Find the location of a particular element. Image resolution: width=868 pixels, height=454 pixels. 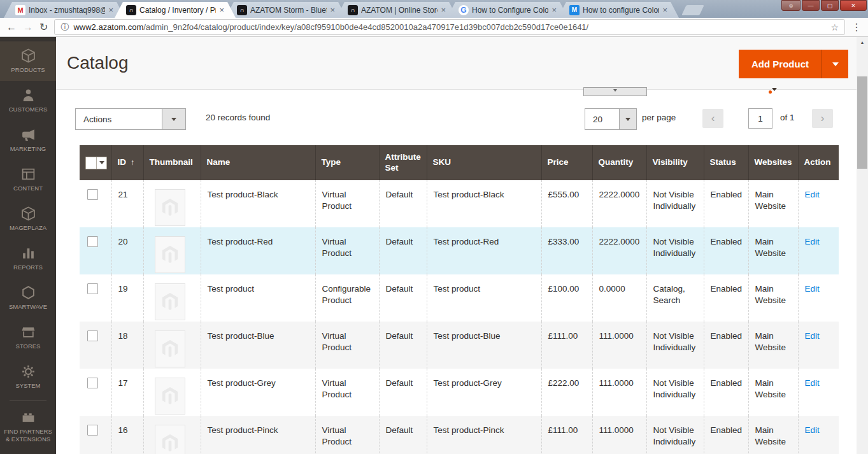

sidebar-item-customers: CUSTOMERS is located at coordinates (28, 101).